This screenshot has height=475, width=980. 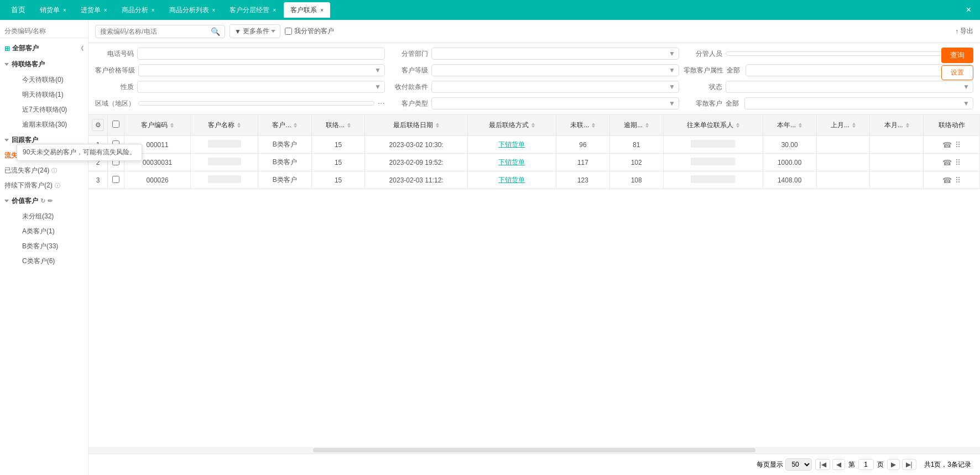 I want to click on tab-close-sales: ×, so click(x=65, y=10).